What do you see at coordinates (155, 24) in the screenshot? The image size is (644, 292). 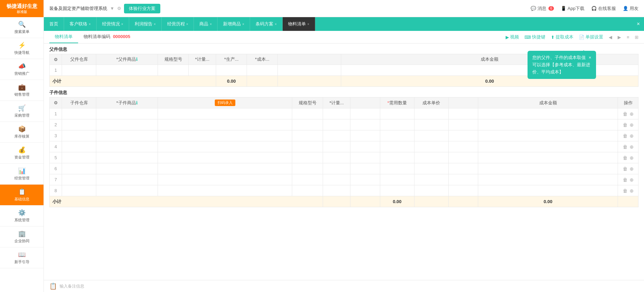 I see `tab-profit-close: ×` at bounding box center [155, 24].